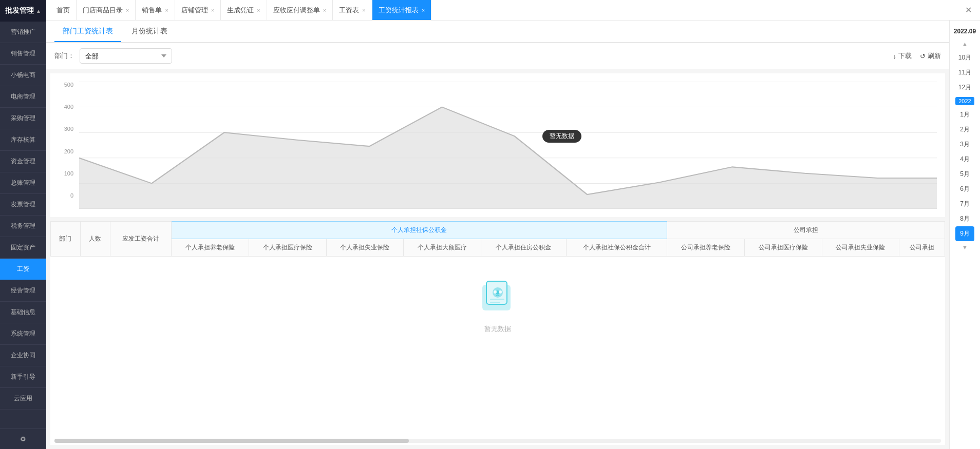 Image resolution: width=980 pixels, height=449 pixels. I want to click on month-item-11月: 11月, so click(965, 73).